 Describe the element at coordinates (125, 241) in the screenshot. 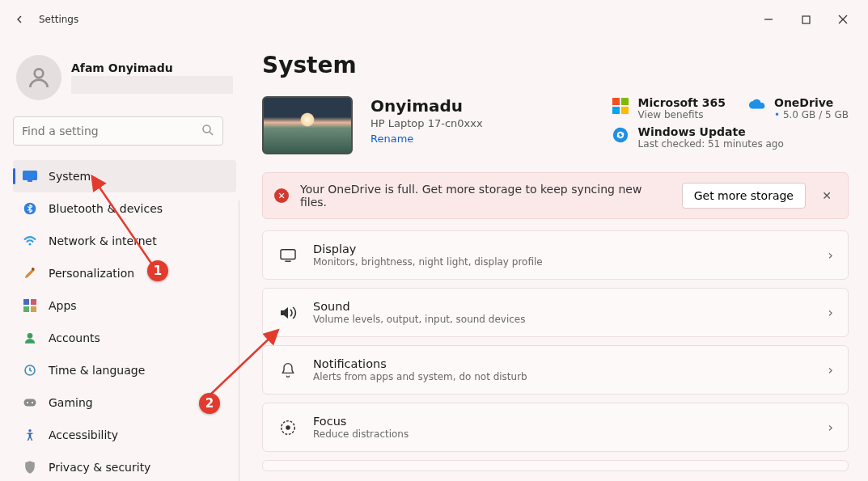

I see `nav-item-network: Network & internet` at that location.